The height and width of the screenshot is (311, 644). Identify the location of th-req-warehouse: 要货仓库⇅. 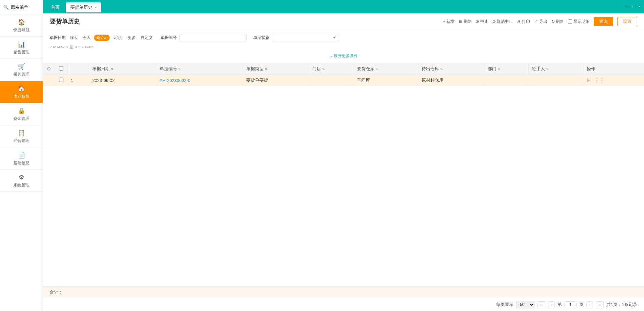
(386, 69).